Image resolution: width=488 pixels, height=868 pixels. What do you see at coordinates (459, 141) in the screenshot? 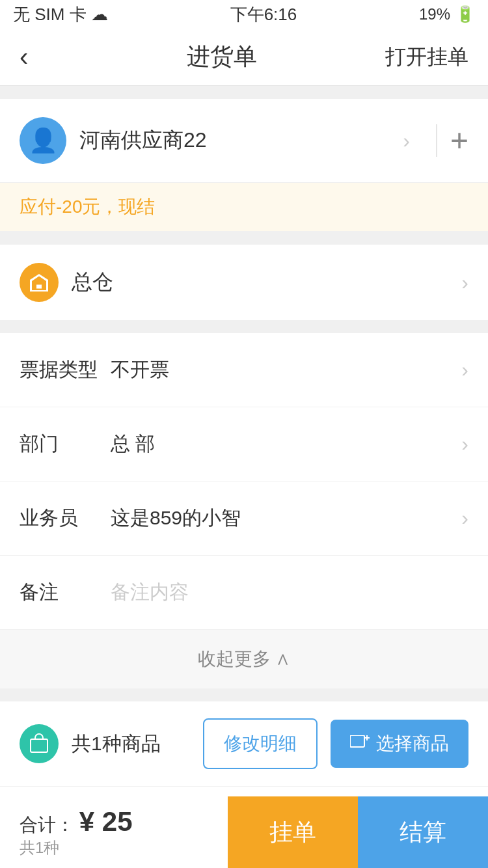
I see `add-supplier-button: +` at bounding box center [459, 141].